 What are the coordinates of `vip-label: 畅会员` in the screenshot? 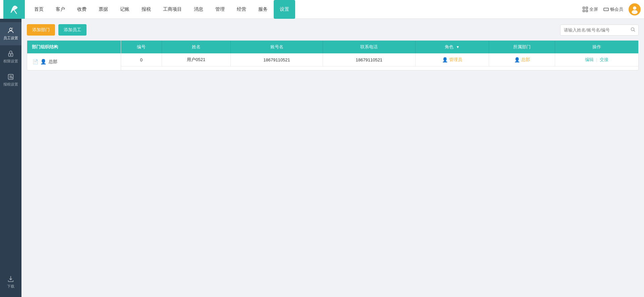 It's located at (616, 9).